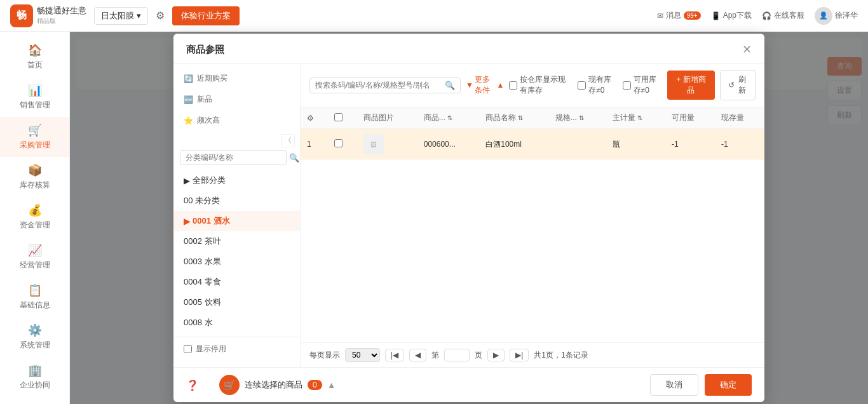 The image size is (868, 404). Describe the element at coordinates (35, 210) in the screenshot. I see `finance-icon: 💰` at that location.